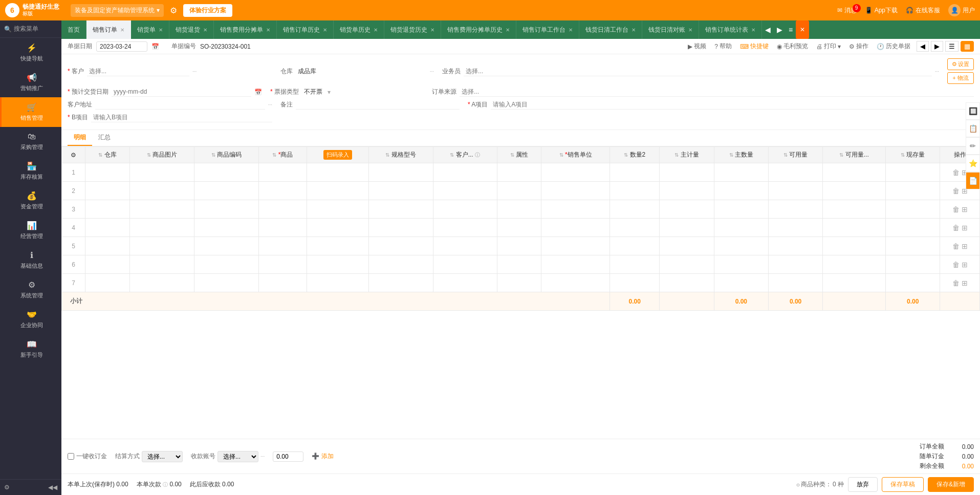 This screenshot has width=980, height=495. What do you see at coordinates (519, 155) in the screenshot?
I see `col-attr: ⇅ 属性` at bounding box center [519, 155].